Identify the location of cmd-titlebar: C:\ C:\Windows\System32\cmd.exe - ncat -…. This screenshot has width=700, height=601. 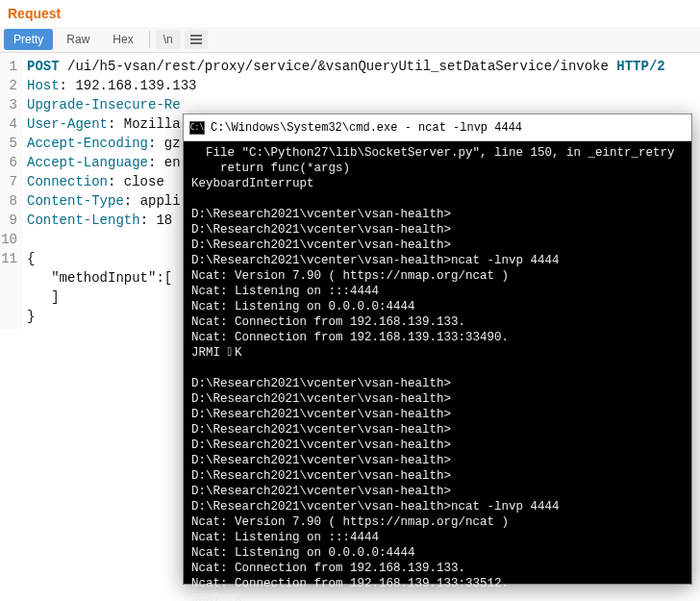
(438, 128).